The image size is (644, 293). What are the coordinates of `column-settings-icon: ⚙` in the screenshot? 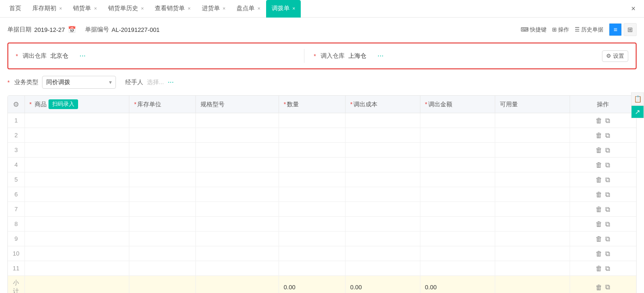 It's located at (16, 104).